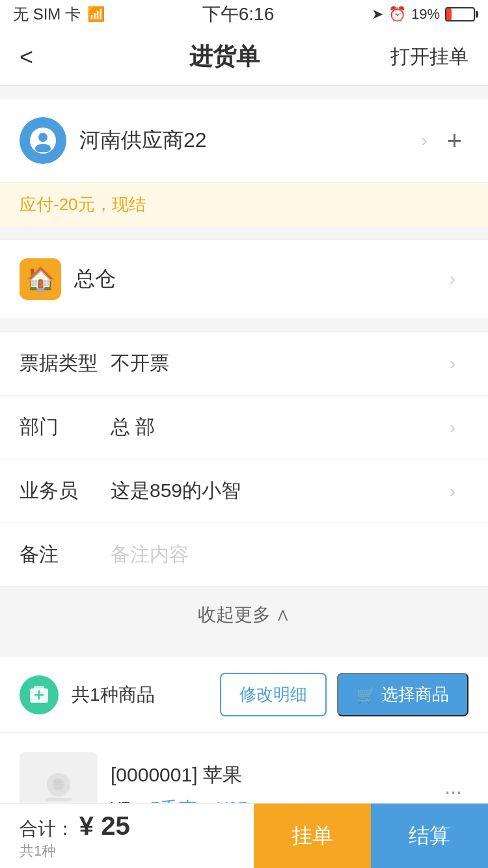 Image resolution: width=488 pixels, height=868 pixels. What do you see at coordinates (262, 279) in the screenshot?
I see `warehouse-name: 总仓` at bounding box center [262, 279].